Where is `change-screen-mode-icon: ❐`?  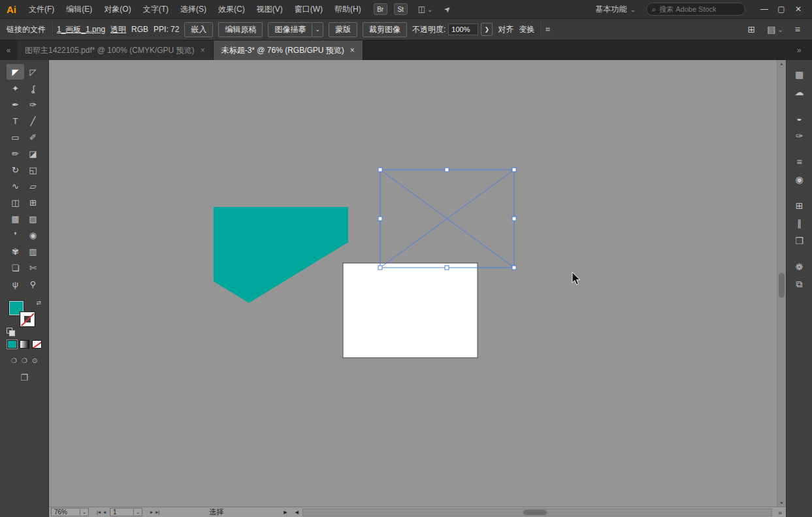 change-screen-mode-icon: ❐ is located at coordinates (24, 377).